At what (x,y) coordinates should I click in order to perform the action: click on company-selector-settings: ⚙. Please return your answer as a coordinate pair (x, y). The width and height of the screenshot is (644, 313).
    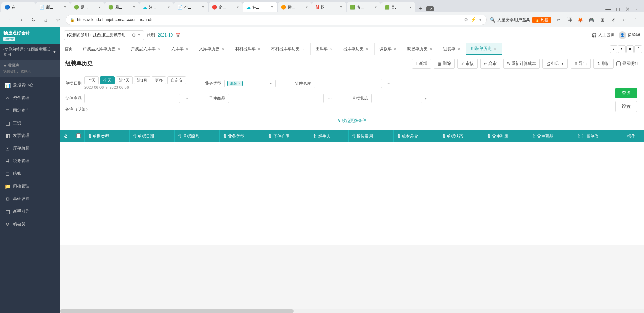
    Looking at the image, I should click on (134, 35).